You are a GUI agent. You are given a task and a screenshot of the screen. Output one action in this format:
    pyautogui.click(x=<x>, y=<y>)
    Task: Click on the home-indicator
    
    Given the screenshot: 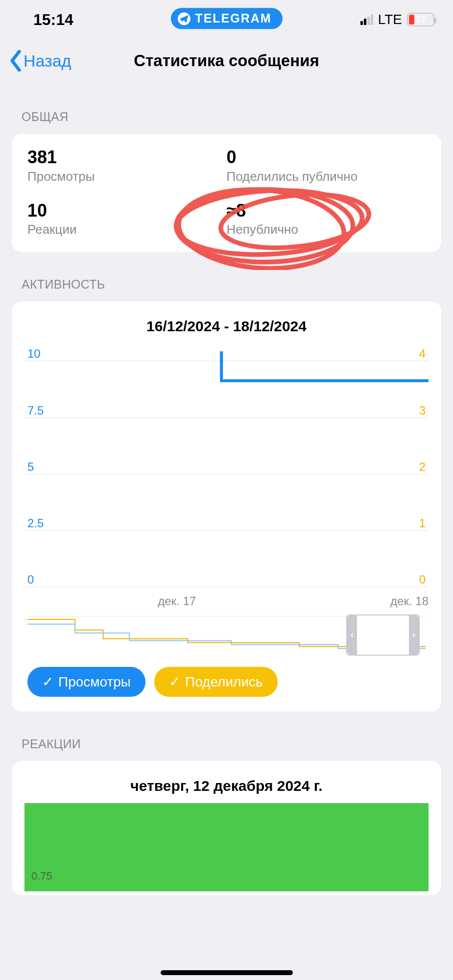 What is the action you would take?
    pyautogui.click(x=227, y=973)
    